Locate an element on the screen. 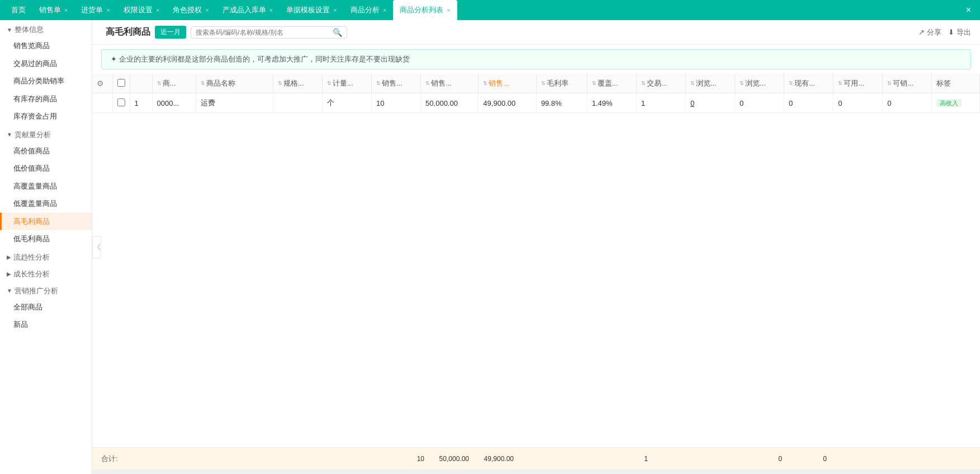  nav-item-product-analysis: 商品分析 × is located at coordinates (368, 10).